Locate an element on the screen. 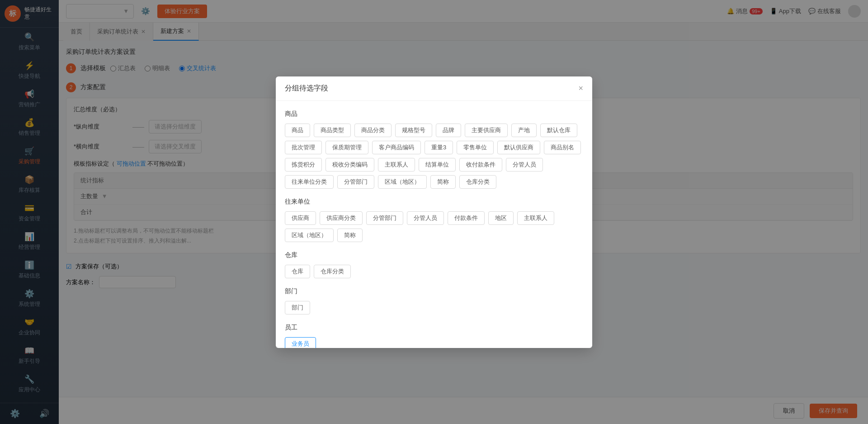  field-group-partner-title: 往来单位 is located at coordinates (434, 202).